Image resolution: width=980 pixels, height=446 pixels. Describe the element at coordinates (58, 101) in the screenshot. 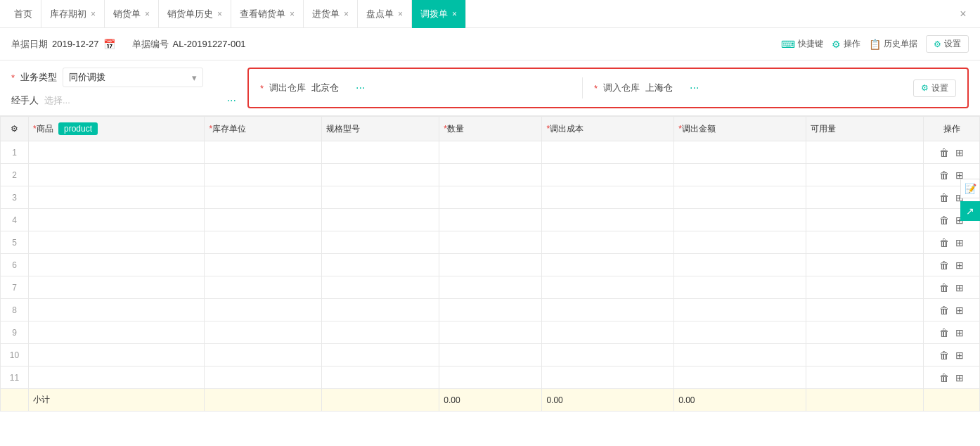

I see `handler-input: 选择...` at that location.